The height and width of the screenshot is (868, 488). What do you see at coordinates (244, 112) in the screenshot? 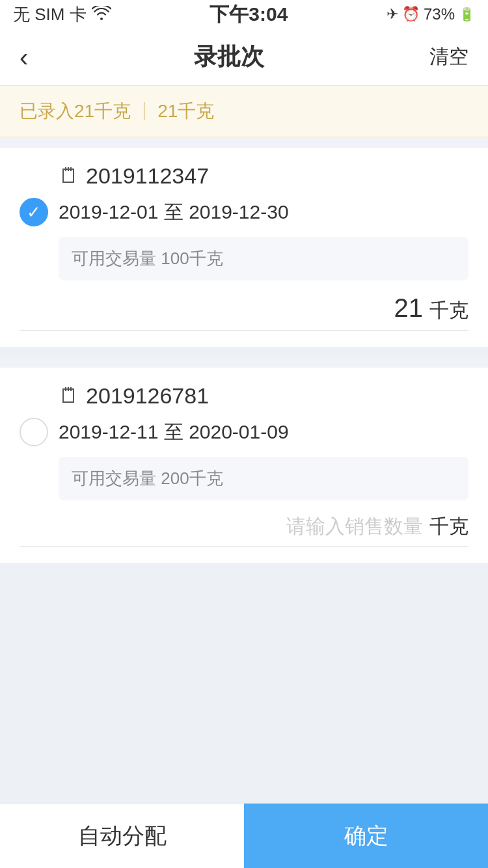
I see `summary-banner: 已录入21千克 21千克` at bounding box center [244, 112].